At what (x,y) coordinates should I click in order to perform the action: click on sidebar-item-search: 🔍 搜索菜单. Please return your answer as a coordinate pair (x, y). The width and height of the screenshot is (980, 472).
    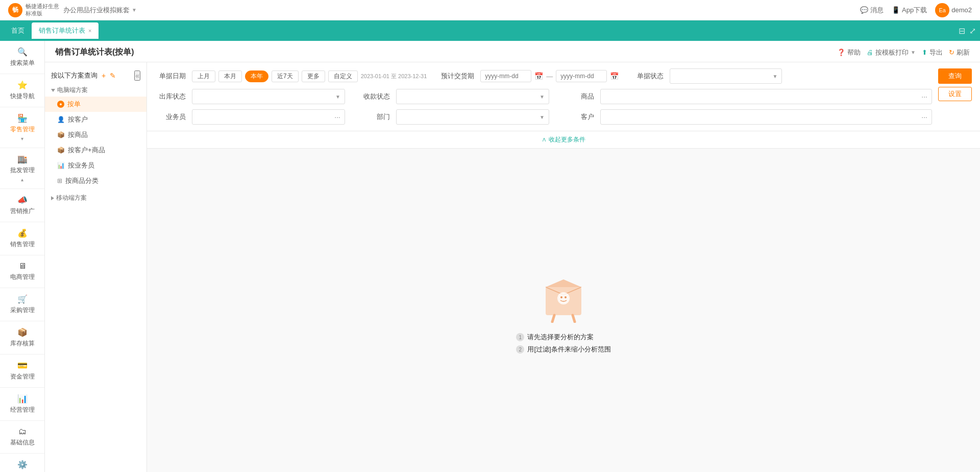
    Looking at the image, I should click on (22, 57).